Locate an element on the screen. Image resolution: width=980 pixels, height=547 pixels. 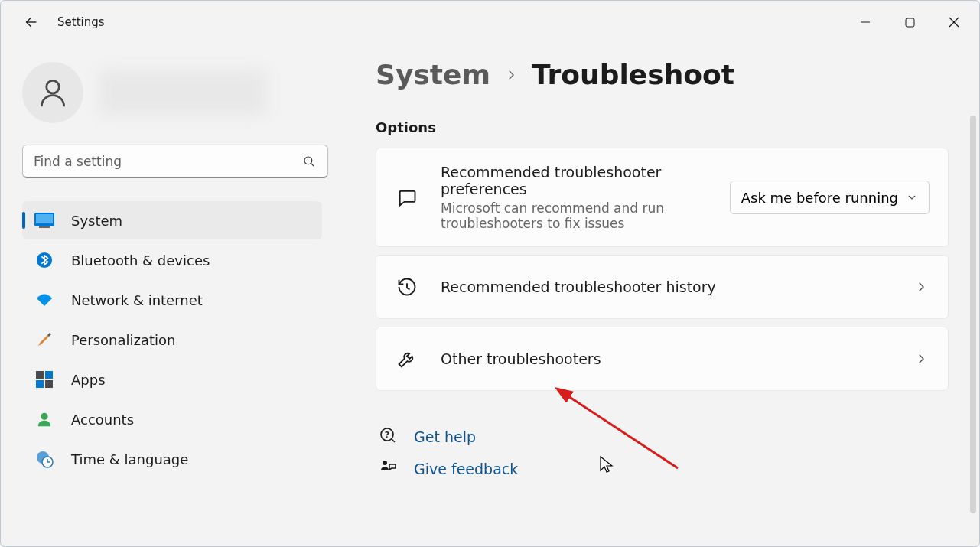
nav-item-accounts: Accounts is located at coordinates (172, 419).